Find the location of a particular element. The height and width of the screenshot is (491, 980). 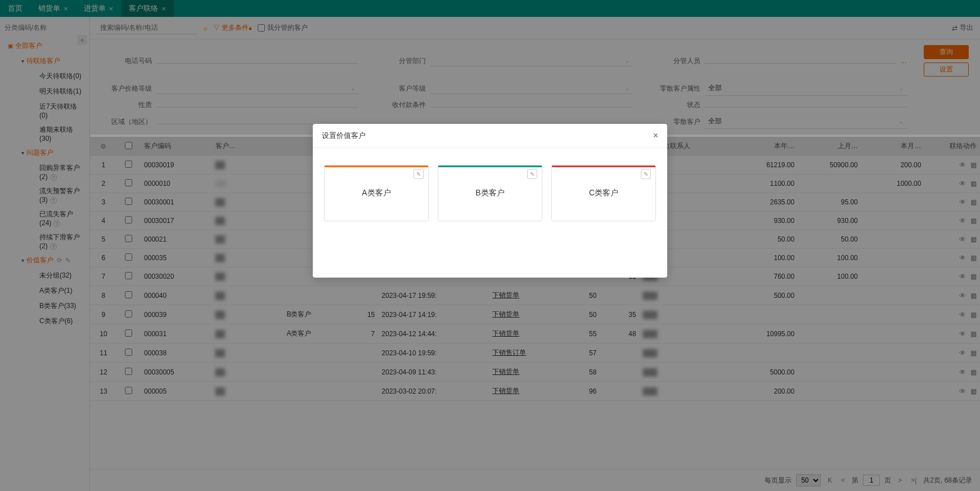

card-label: A类客户 is located at coordinates (376, 193).